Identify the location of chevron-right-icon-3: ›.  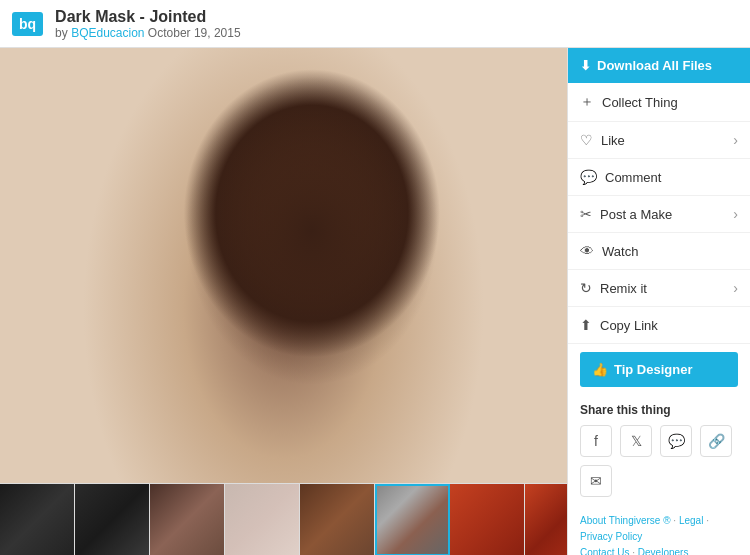
(736, 288).